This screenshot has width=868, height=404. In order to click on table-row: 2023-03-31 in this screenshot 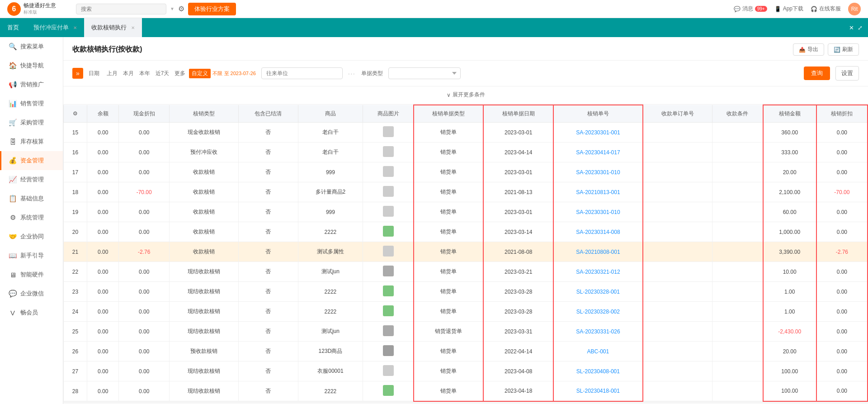, I will do `click(518, 332)`.